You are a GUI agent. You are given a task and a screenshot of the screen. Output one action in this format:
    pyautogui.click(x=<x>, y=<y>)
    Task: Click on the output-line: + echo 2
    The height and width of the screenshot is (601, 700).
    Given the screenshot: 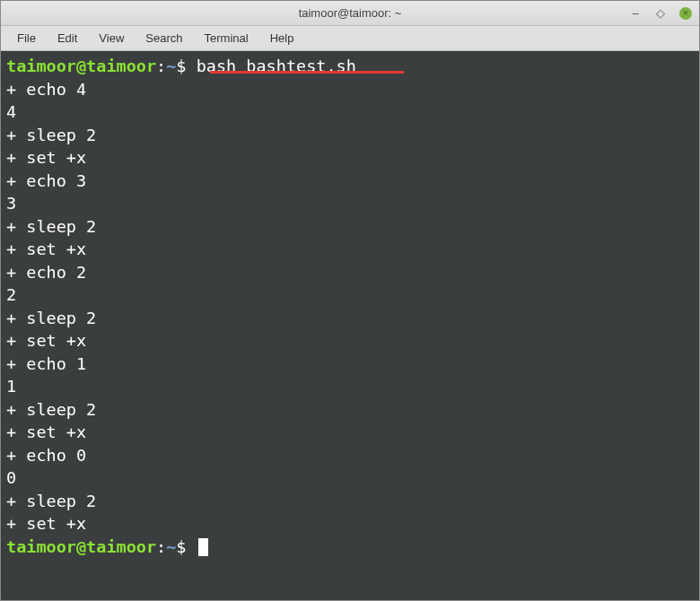 What is the action you would take?
    pyautogui.click(x=350, y=273)
    